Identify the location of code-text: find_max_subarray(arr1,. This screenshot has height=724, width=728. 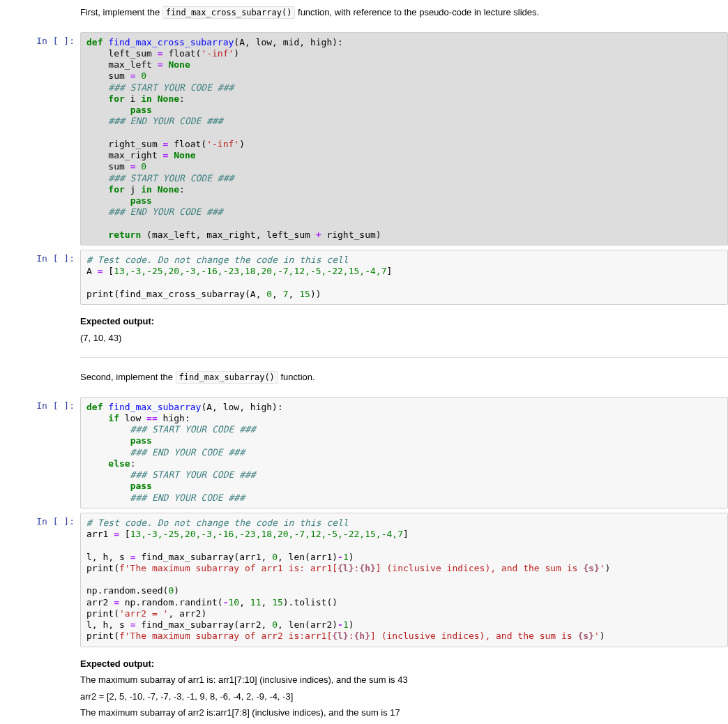
(204, 557).